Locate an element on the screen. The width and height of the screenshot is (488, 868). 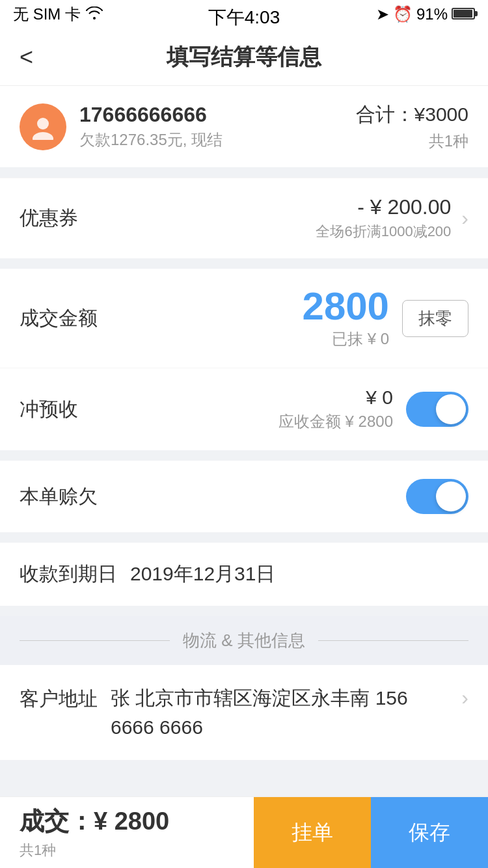
status-bar-time: 下午4:03 is located at coordinates (245, 18).